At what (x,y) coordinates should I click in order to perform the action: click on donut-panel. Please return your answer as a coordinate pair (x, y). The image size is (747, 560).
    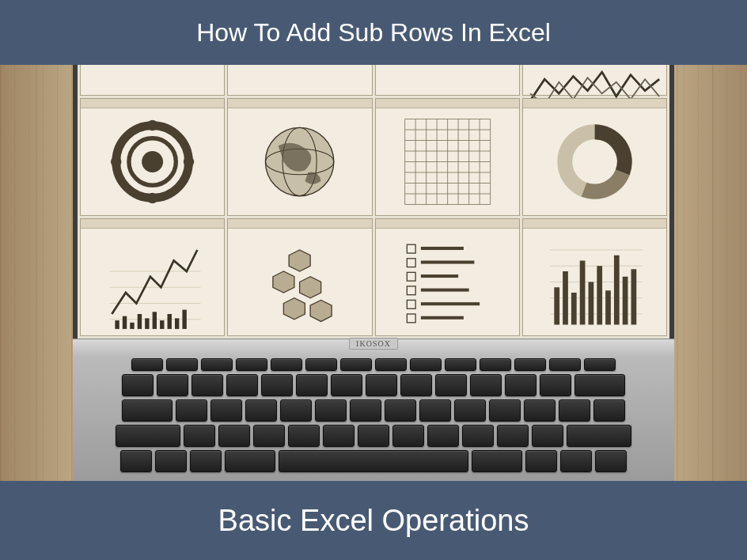
    Looking at the image, I should click on (595, 157).